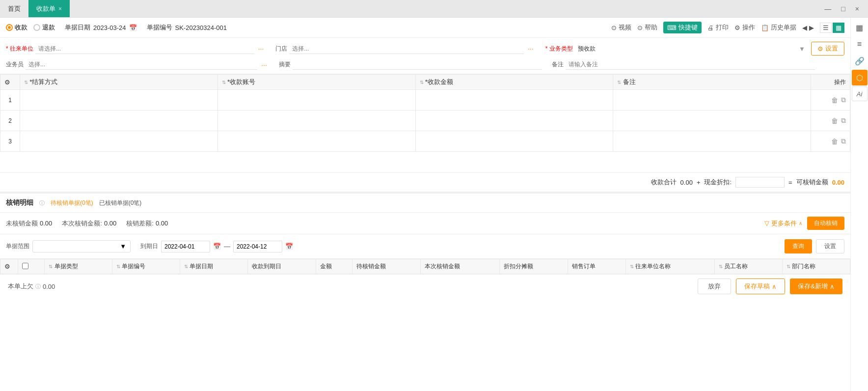  Describe the element at coordinates (264, 65) in the screenshot. I see `salesperson-more-icon: ···` at that location.